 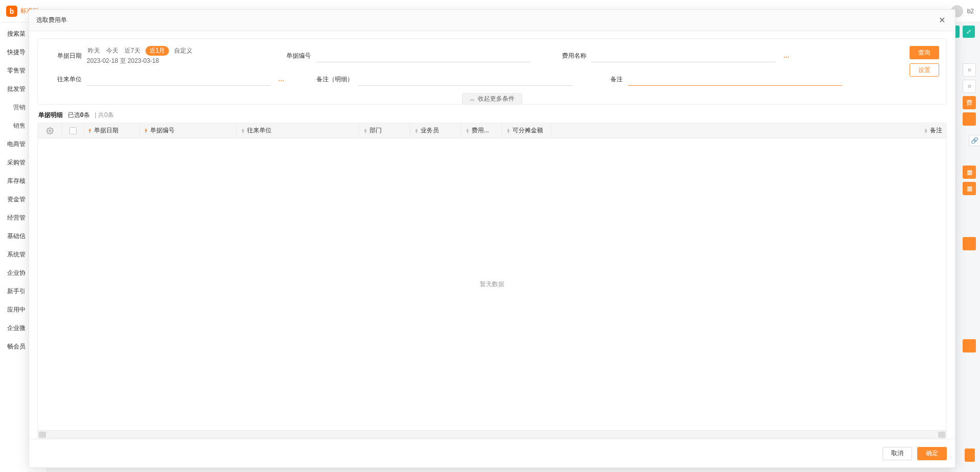 What do you see at coordinates (423, 56) in the screenshot?
I see `code-input` at bounding box center [423, 56].